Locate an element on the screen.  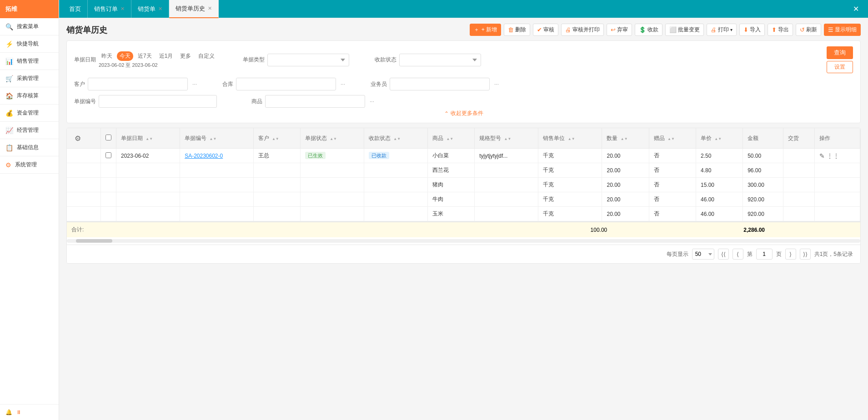
col-spec: 规格型号 ▲▼ is located at coordinates (507, 138).